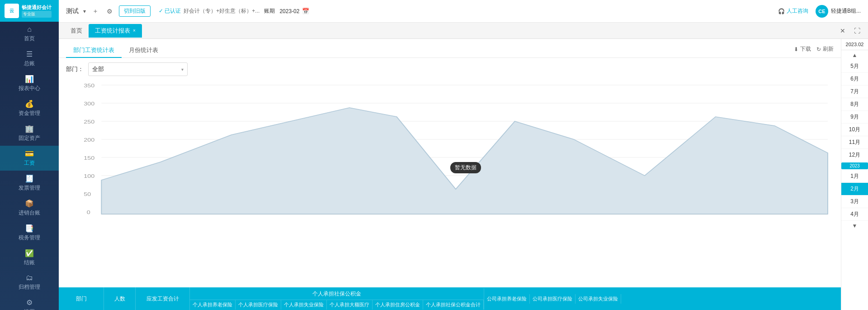 The width and height of the screenshot is (868, 310). I want to click on logo-icon: 云, so click(12, 11).